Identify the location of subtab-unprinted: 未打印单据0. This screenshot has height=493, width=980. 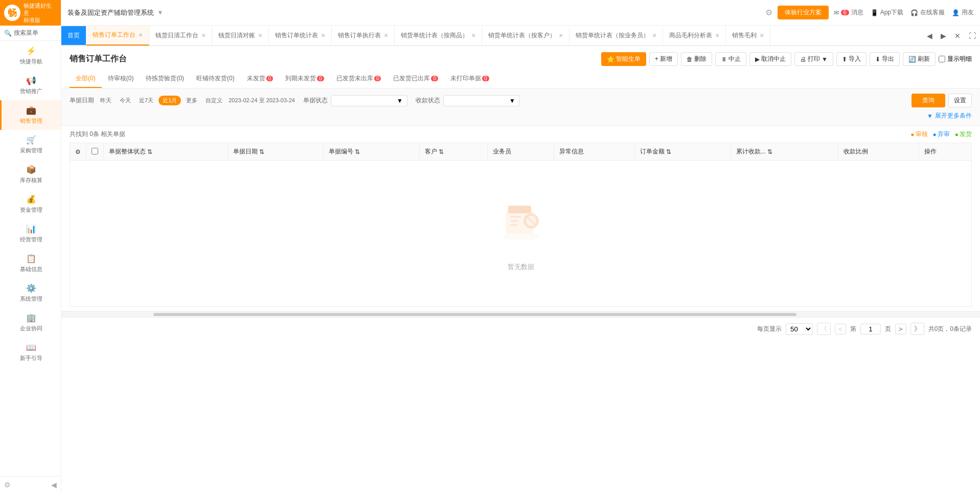
(470, 79).